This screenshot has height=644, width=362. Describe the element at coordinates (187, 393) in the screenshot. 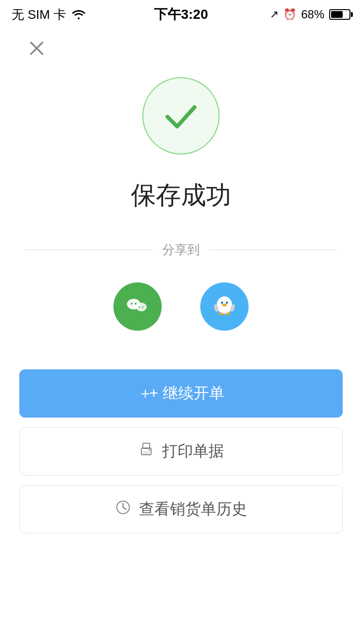

I see `continue-order-label: + 继续开单` at that location.